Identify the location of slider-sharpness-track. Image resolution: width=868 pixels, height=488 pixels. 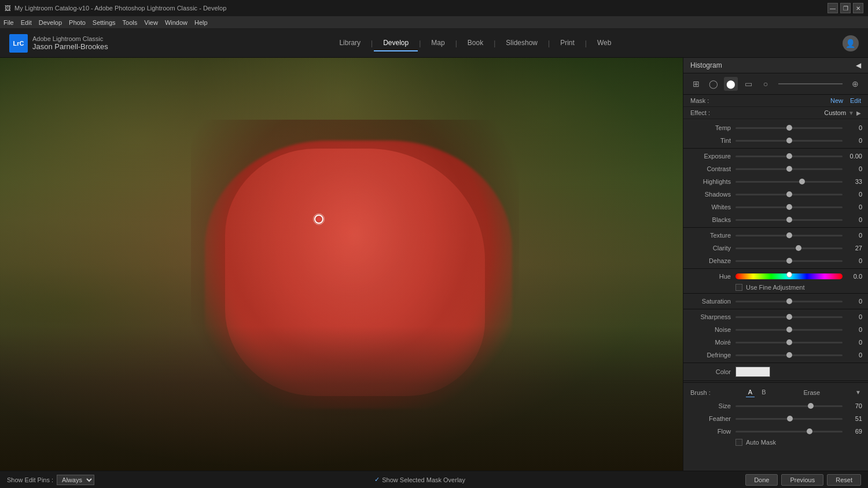
(789, 317).